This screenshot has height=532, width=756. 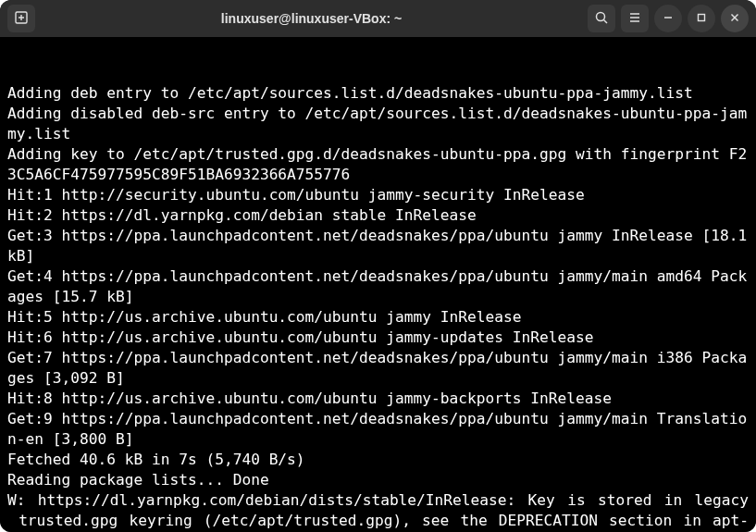 I want to click on terminal-line: Get:3 https://ppa.launchpadcontent.net/d…, so click(x=378, y=246).